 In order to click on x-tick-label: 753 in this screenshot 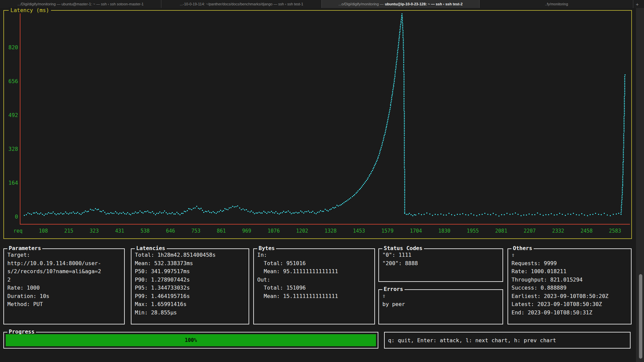, I will do `click(196, 231)`.